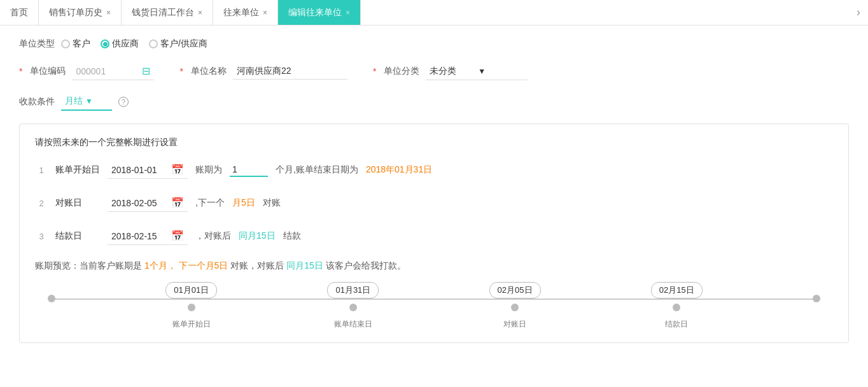 The width and height of the screenshot is (868, 387). What do you see at coordinates (290, 71) in the screenshot?
I see `unit-name-input` at bounding box center [290, 71].